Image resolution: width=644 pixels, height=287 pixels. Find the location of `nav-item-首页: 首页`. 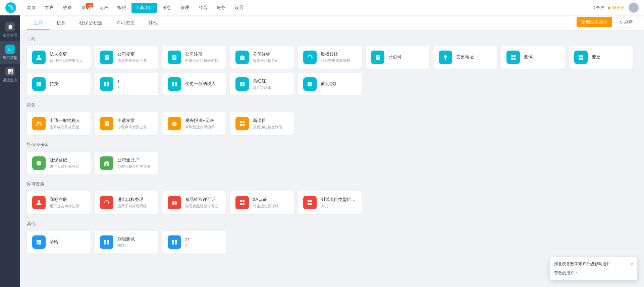

nav-item-首页: 首页 is located at coordinates (31, 8).